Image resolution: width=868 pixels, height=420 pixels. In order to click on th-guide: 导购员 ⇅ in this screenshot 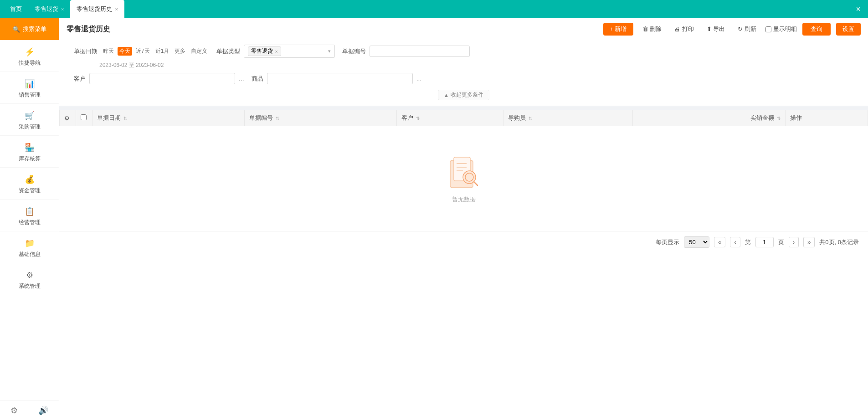, I will do `click(568, 118)`.